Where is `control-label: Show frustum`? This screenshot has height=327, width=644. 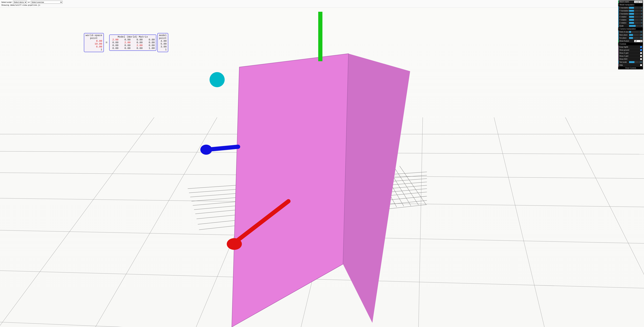 control-label: Show frustum is located at coordinates (624, 41).